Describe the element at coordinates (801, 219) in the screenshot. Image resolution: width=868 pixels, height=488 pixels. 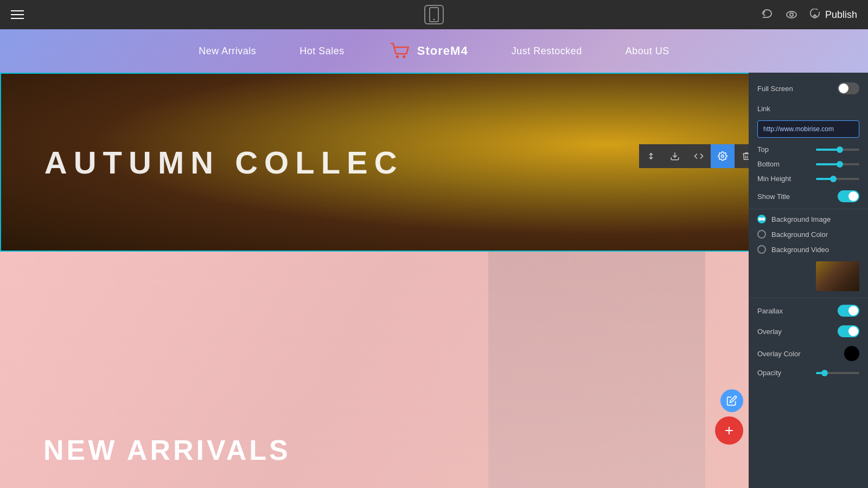
I see `bg-image-label: Background Image` at that location.